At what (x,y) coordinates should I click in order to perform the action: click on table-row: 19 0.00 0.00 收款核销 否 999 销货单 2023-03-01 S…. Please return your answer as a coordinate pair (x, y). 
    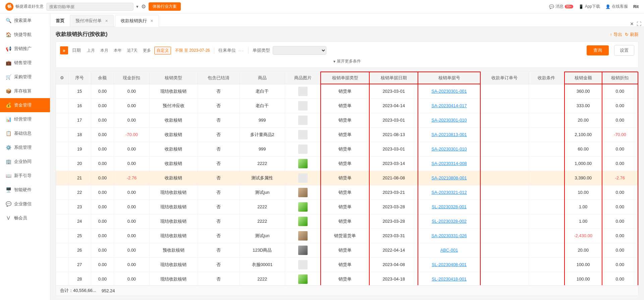
    Looking at the image, I should click on (347, 149).